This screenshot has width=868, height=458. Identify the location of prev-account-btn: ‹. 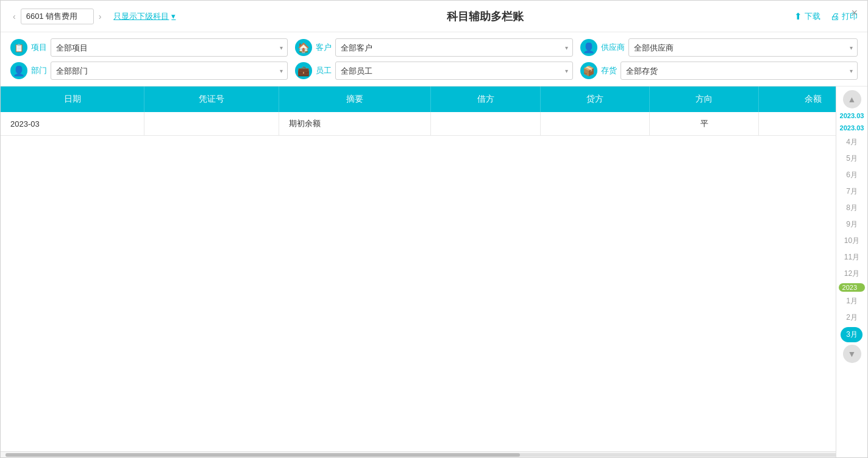
(15, 16).